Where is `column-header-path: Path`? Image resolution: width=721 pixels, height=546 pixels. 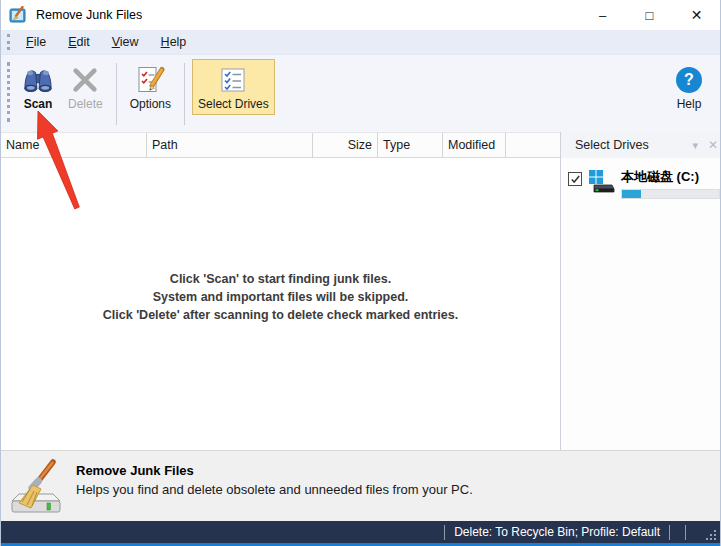 column-header-path: Path is located at coordinates (230, 145).